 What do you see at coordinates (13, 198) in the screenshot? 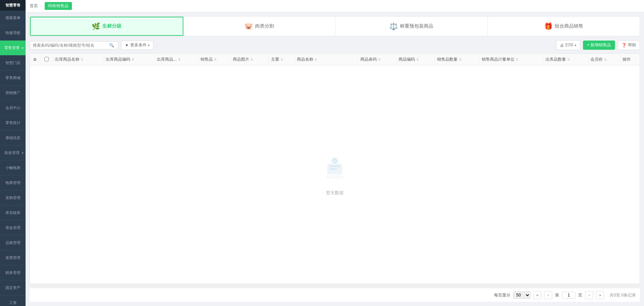
I see `sidebar-item-purchase-mgmt: 采购管理` at bounding box center [13, 198].